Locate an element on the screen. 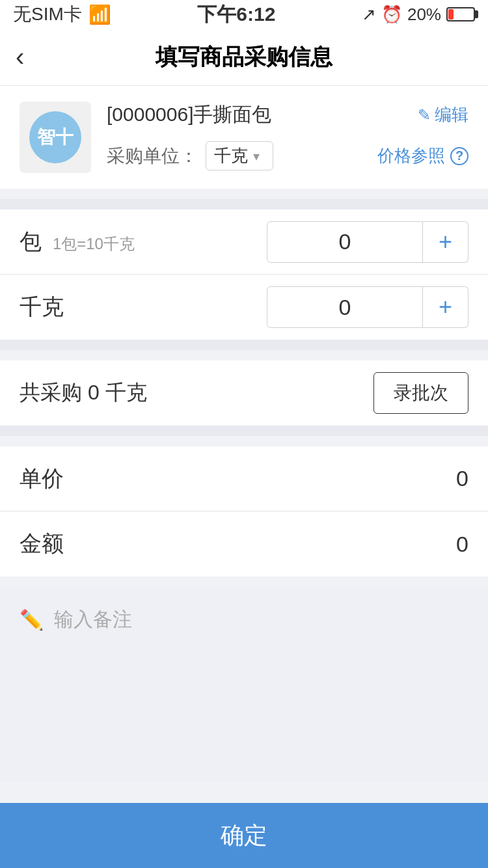  kg-value: 0 is located at coordinates (345, 307).